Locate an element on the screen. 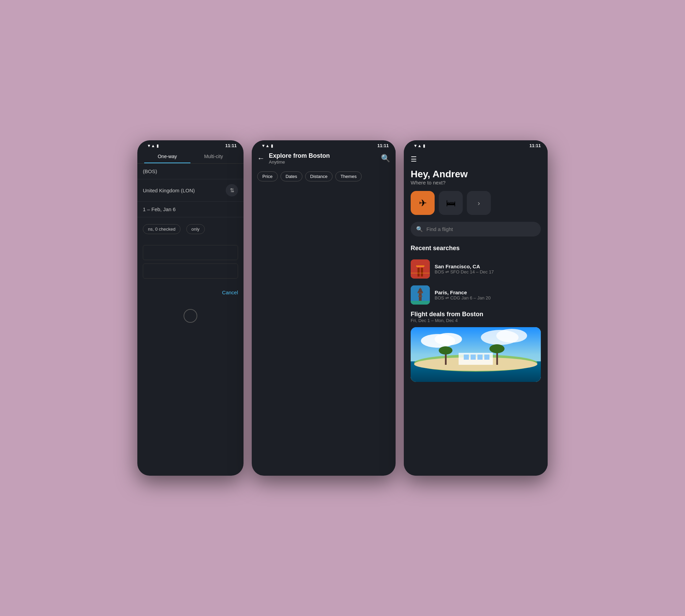  time-2: 11:11 is located at coordinates (383, 146).